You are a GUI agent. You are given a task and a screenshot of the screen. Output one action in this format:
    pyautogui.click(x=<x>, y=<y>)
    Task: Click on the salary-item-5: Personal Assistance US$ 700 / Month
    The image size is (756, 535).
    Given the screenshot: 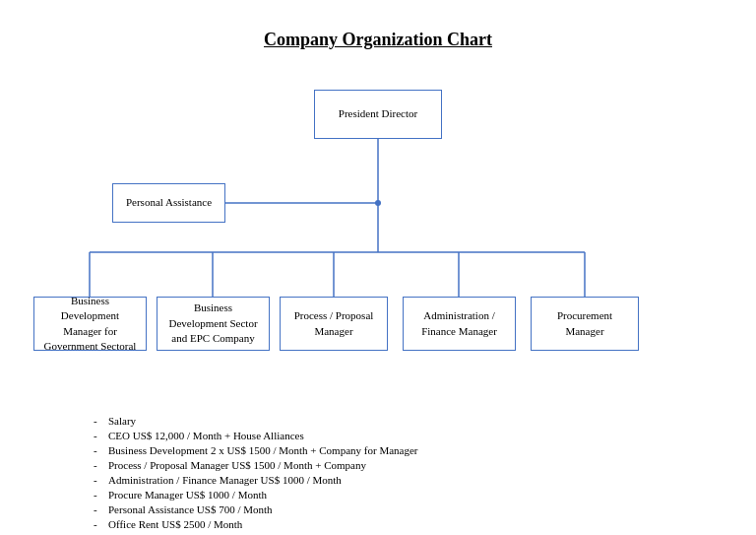 What is the action you would take?
    pyautogui.click(x=408, y=509)
    